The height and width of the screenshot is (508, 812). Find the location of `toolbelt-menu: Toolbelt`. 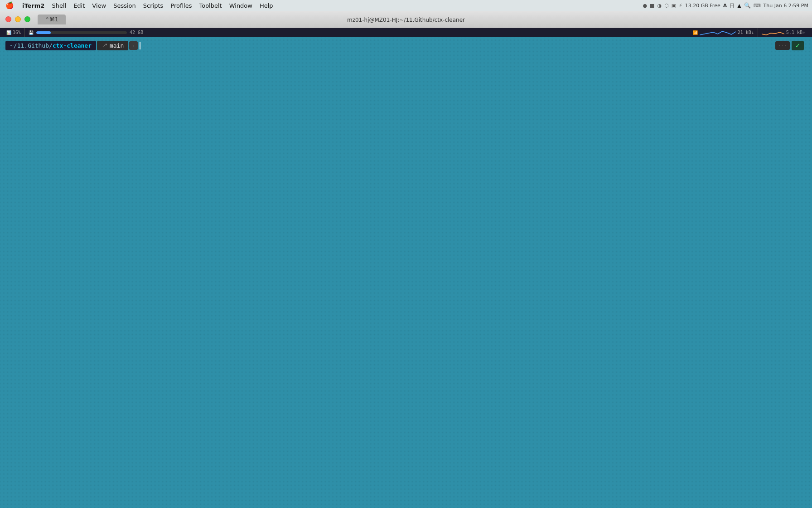

toolbelt-menu: Toolbelt is located at coordinates (210, 5).